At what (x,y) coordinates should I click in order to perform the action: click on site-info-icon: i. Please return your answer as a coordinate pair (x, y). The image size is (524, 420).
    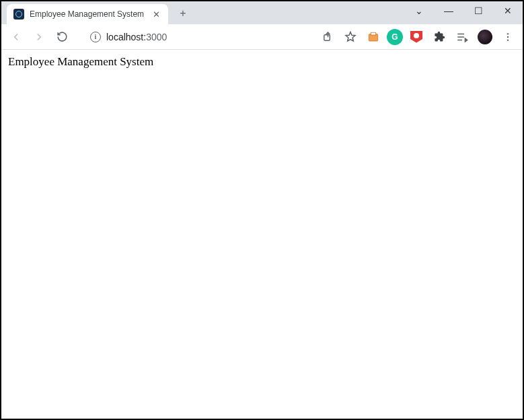
    Looking at the image, I should click on (96, 37).